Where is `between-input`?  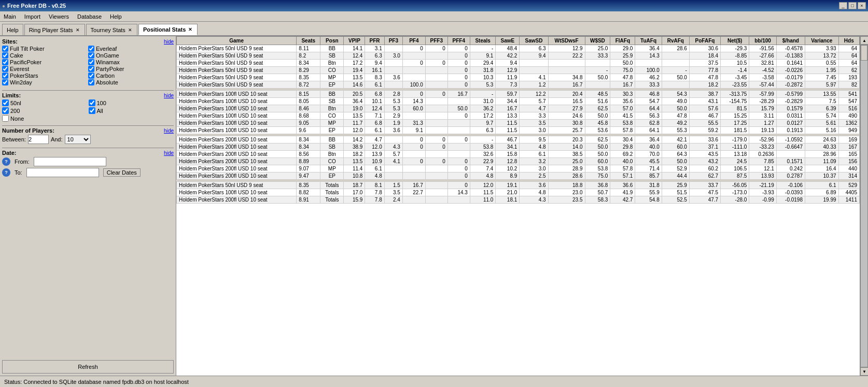
between-input is located at coordinates (38, 139).